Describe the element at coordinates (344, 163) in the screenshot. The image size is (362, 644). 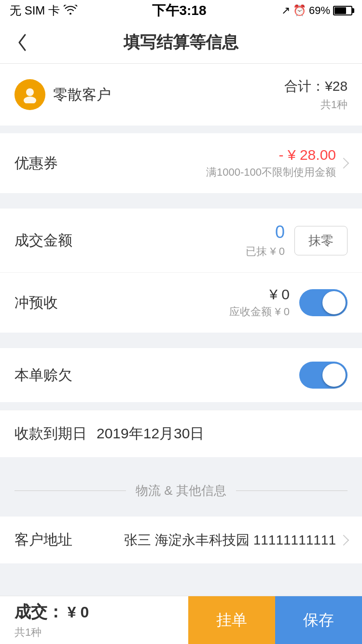
I see `chevron-right-icon` at that location.